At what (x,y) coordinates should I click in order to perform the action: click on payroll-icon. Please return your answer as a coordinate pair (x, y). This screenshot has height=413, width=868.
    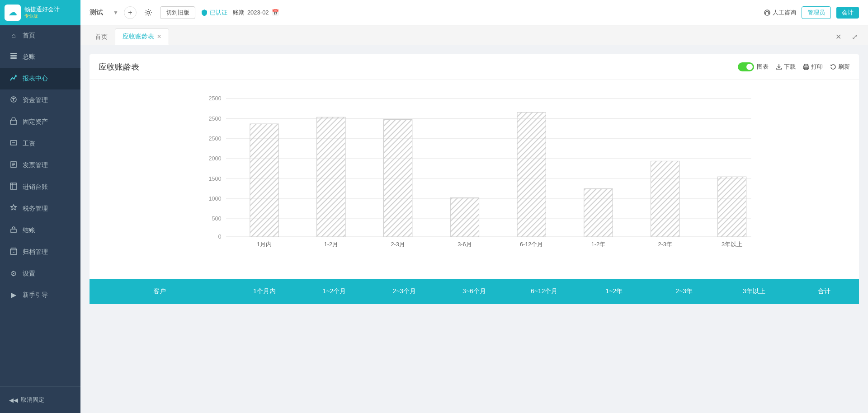
    Looking at the image, I should click on (14, 144).